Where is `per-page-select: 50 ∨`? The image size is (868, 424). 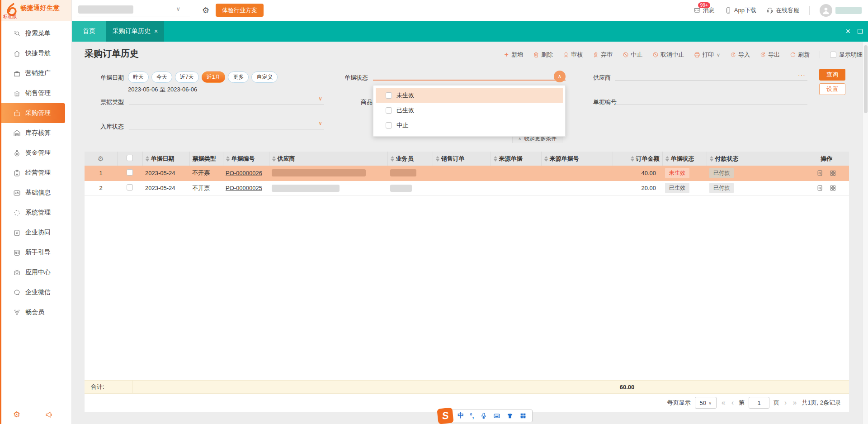
per-page-select: 50 ∨ is located at coordinates (706, 403).